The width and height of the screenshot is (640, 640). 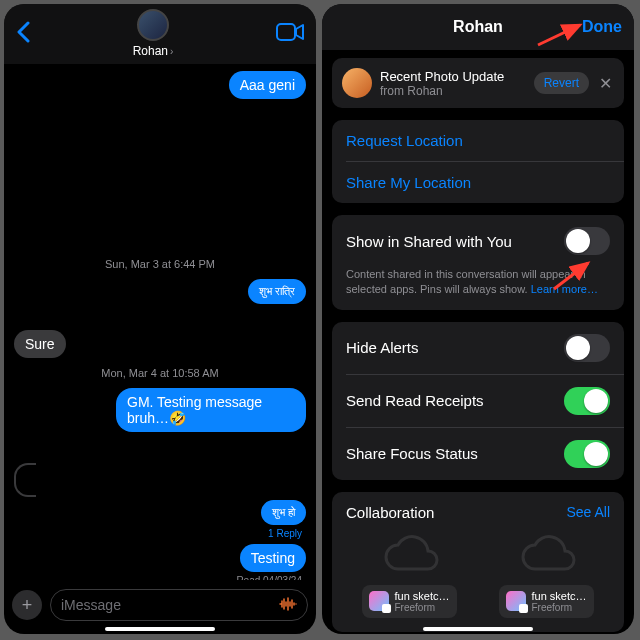 What do you see at coordinates (478, 140) in the screenshot?
I see `request-location-row: Request Location` at bounding box center [478, 140].